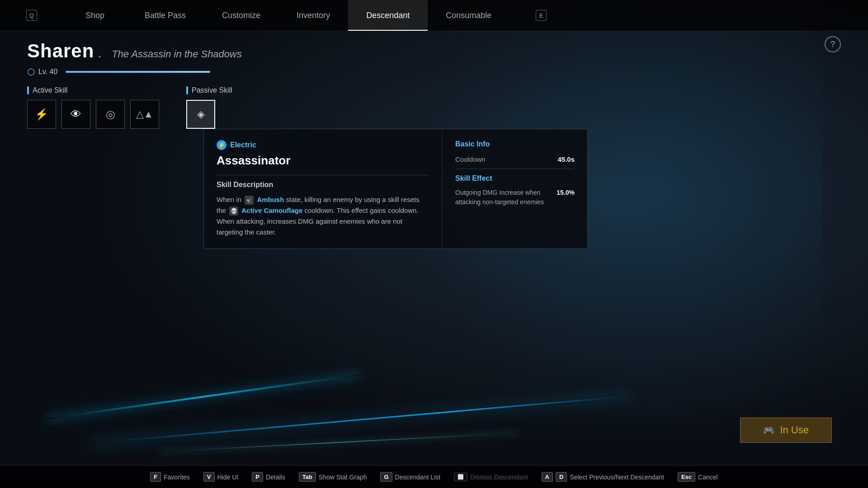  Describe the element at coordinates (396, 189) in the screenshot. I see `skill-tooltip-panel: ⚡ Electric Assassinator Skill Descriptio…` at that location.